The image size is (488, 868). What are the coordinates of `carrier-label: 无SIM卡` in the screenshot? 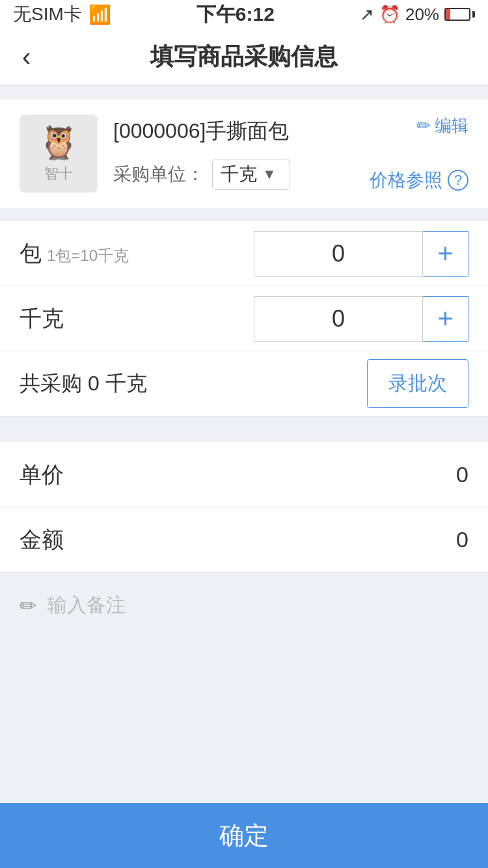 It's located at (47, 14).